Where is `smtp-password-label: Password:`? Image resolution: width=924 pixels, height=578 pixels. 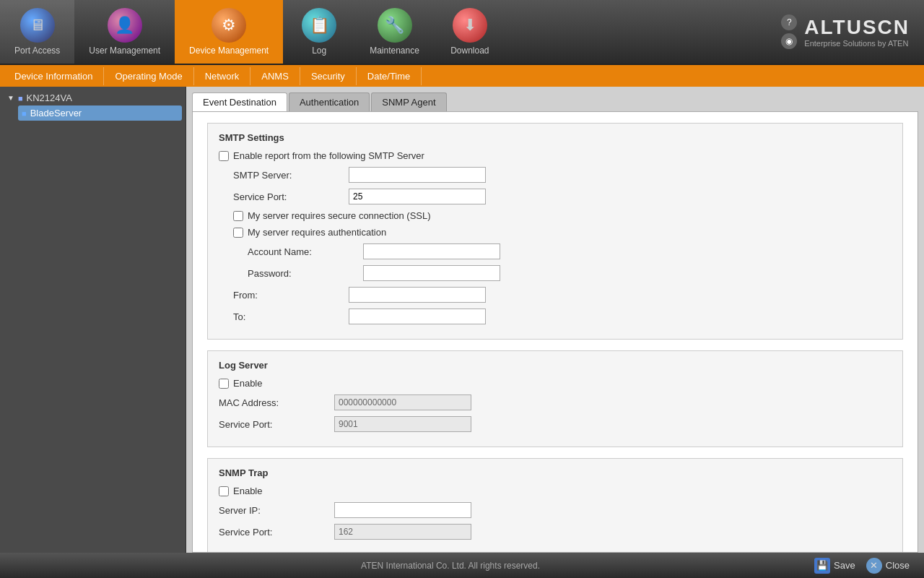 smtp-password-label: Password: is located at coordinates (305, 273).